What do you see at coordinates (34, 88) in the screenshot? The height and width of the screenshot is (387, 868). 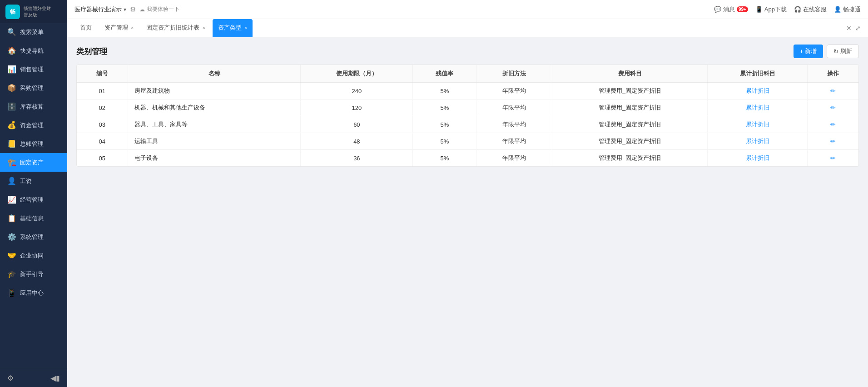 I see `sidebar-item-purchase: 📦采购管理` at bounding box center [34, 88].